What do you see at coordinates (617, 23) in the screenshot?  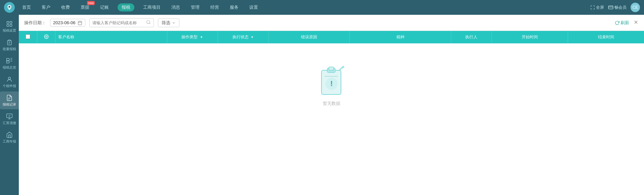 I see `refresh-icon` at bounding box center [617, 23].